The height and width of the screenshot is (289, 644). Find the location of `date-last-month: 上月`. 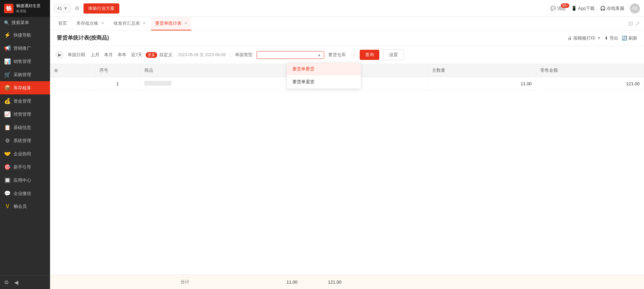

date-last-month: 上月 is located at coordinates (95, 55).